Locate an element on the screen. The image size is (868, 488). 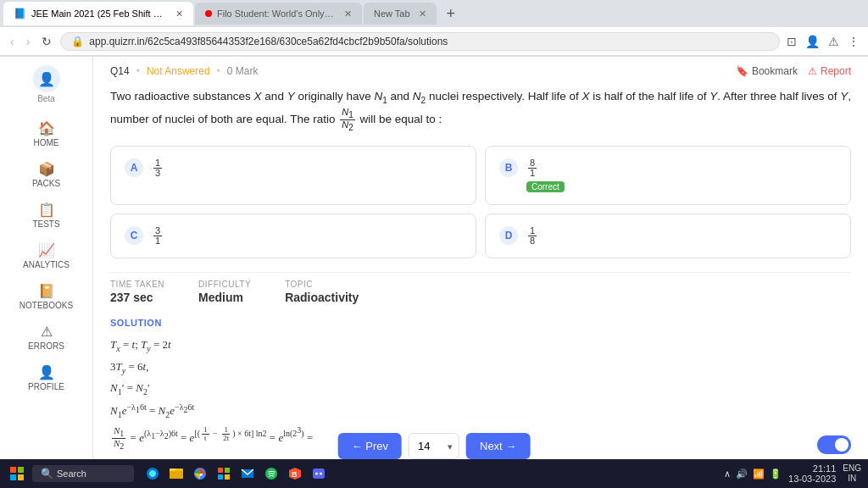
new-tab-button: + is located at coordinates (451, 14).